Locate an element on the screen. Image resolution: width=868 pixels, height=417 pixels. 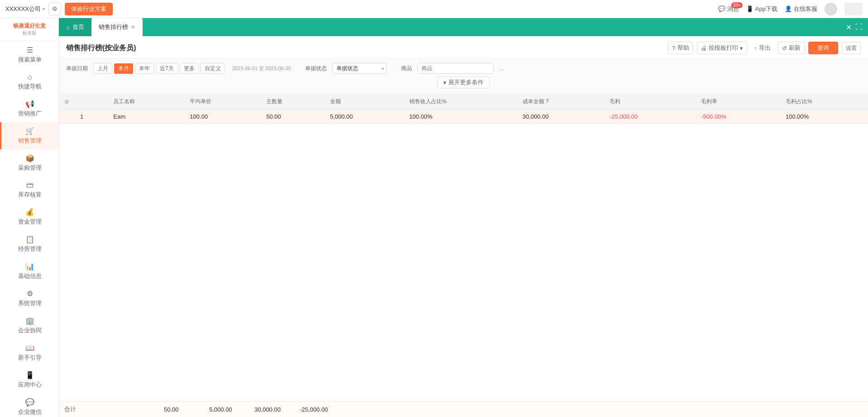
sidebar-item-label: 快捷导航 is located at coordinates (30, 86).